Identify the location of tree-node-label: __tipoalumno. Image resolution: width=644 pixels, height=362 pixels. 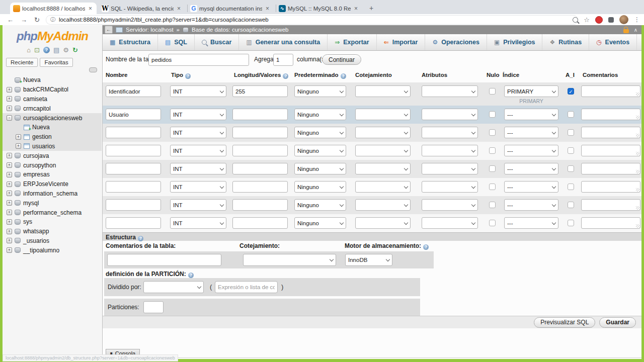
(41, 250).